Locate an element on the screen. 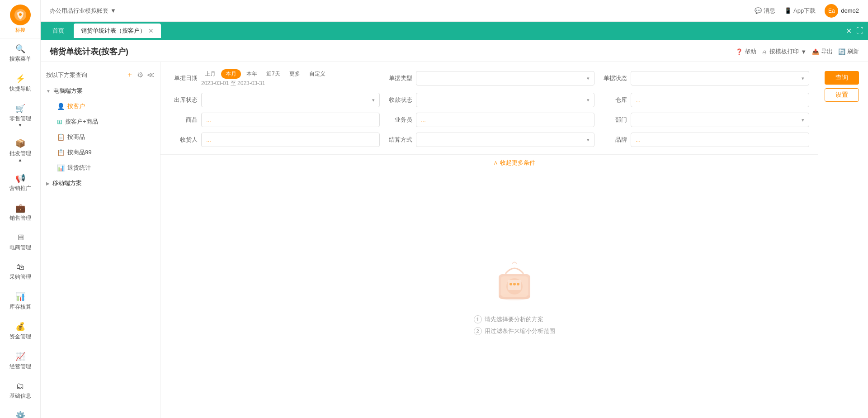 Image resolution: width=868 pixels, height=418 pixels. tab-sales-stat: 销货单统计表（按客户） ✕ is located at coordinates (118, 31).